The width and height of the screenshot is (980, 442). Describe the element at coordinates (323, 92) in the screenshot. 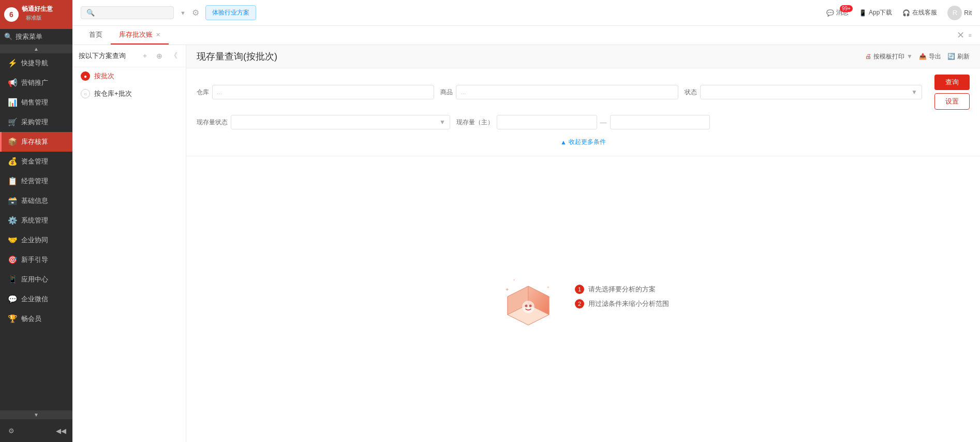

I see `warehouse-input: ...` at that location.